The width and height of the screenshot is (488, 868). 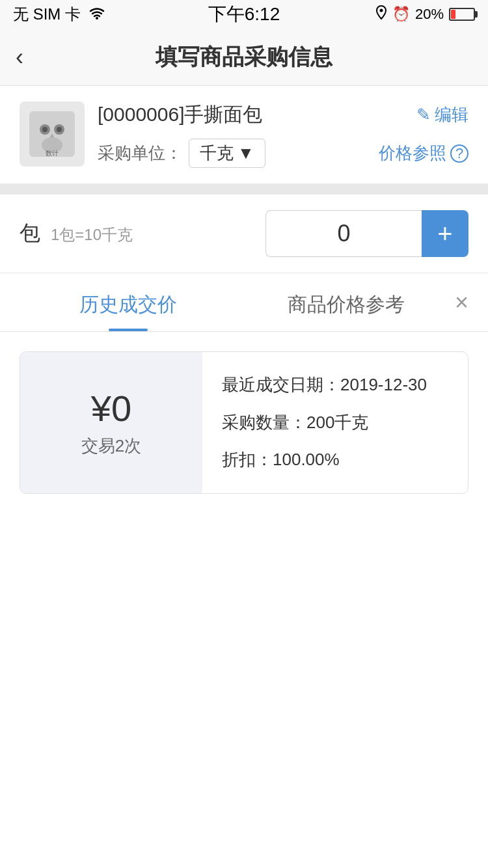 What do you see at coordinates (244, 57) in the screenshot?
I see `page-title: 填写商品采购信息` at bounding box center [244, 57].